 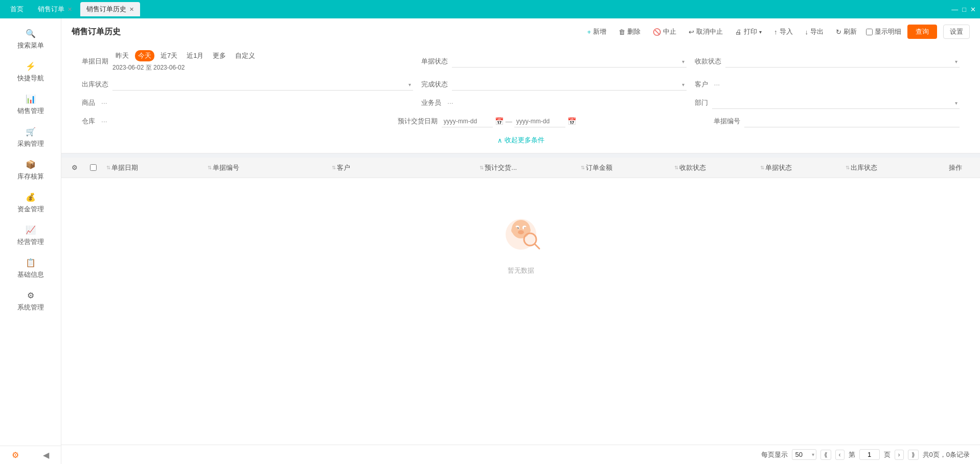 What do you see at coordinates (70, 9) in the screenshot?
I see `tab-sales-order-close: ✕` at bounding box center [70, 9].